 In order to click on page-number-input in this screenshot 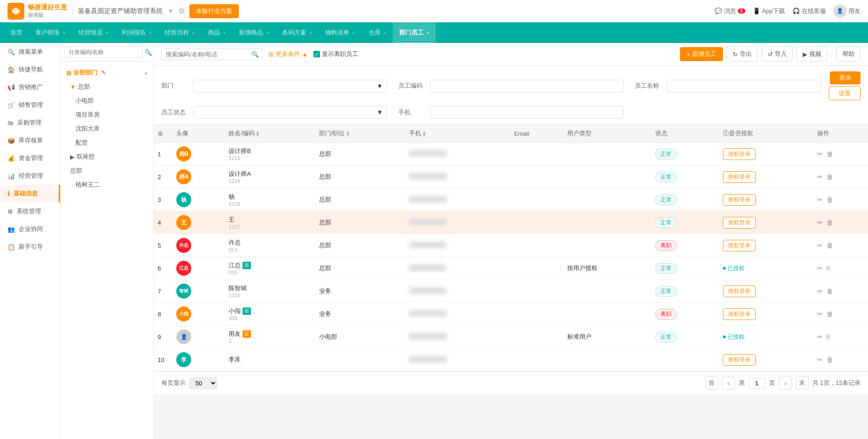, I will do `click(757, 383)`.